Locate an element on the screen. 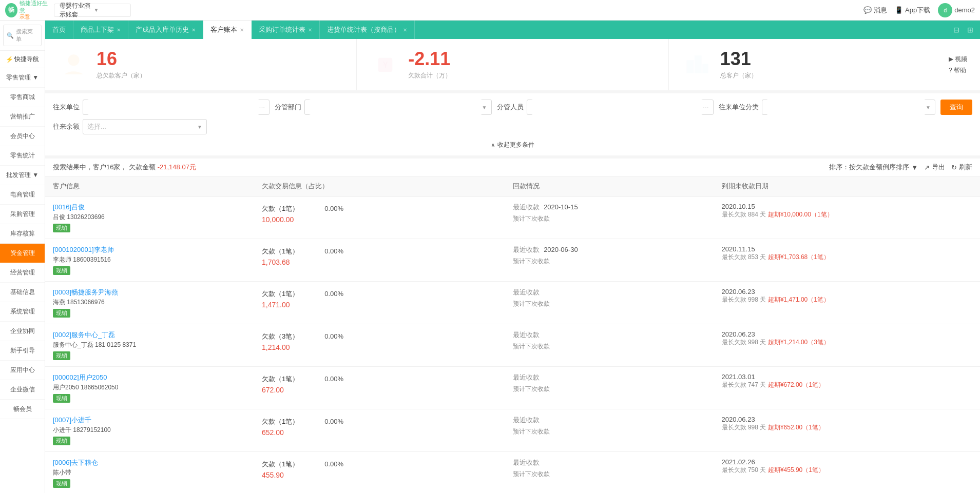 This screenshot has width=980, height=493. customer-name-6: [0006]去下粮仓 is located at coordinates (157, 463).